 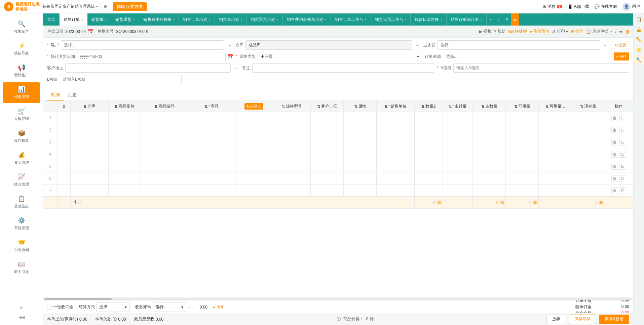 What do you see at coordinates (620, 45) in the screenshot?
I see `settings-float-btn: ⚙ 设置` at bounding box center [620, 45].